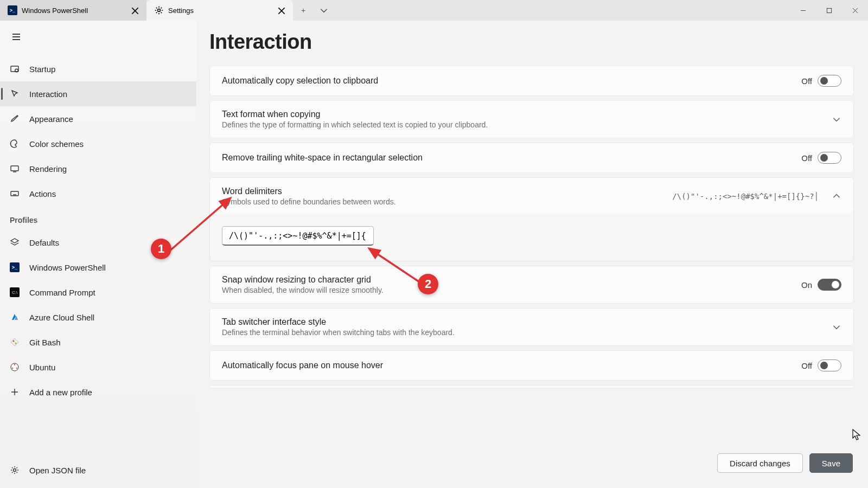 This screenshot has height=488, width=868. I want to click on setting-desc: Symbols used to define boundaries betwee…, so click(443, 202).